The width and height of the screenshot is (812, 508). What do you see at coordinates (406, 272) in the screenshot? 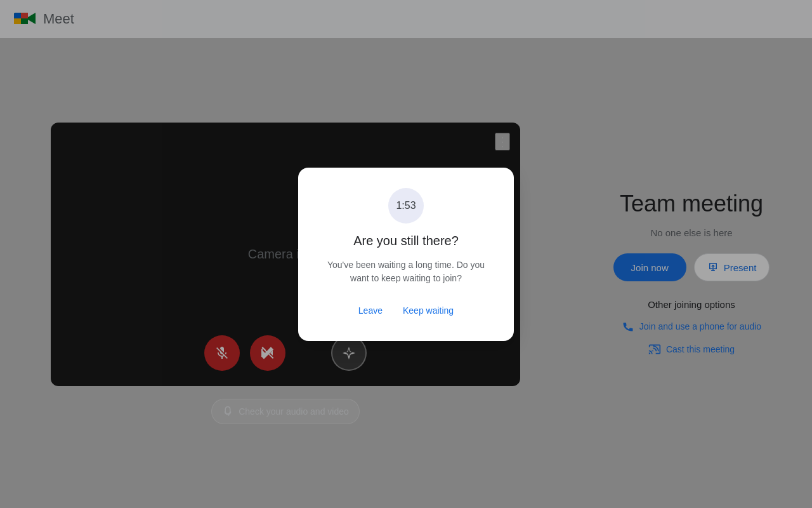
I see `dialog-body: You've been waiting a long time. Do you …` at bounding box center [406, 272].